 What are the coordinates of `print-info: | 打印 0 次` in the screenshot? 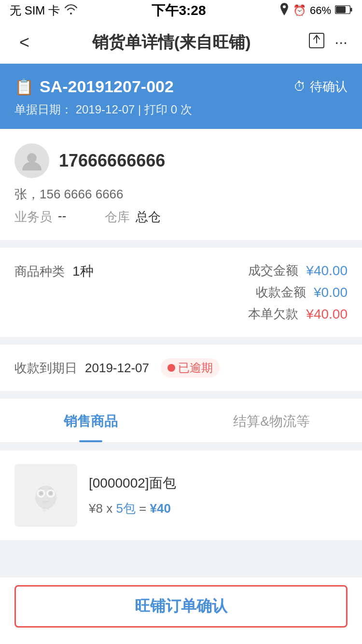 It's located at (165, 109).